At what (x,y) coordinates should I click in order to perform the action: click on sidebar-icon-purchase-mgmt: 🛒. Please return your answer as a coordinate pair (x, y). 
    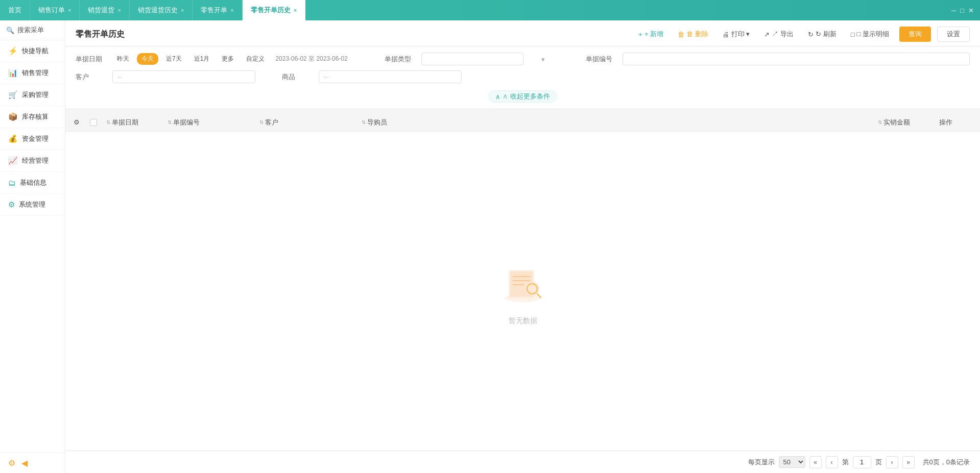
    Looking at the image, I should click on (13, 95).